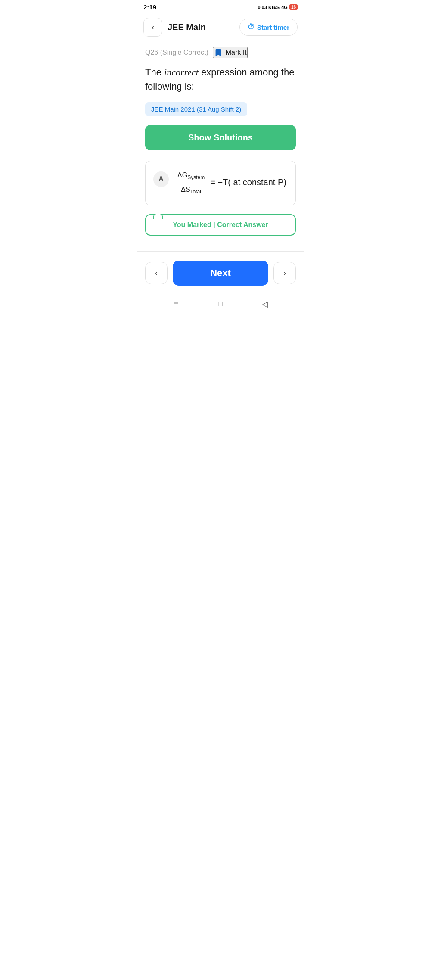 The width and height of the screenshot is (441, 980). Describe the element at coordinates (251, 27) in the screenshot. I see `timer-icon: ⏱` at that location.